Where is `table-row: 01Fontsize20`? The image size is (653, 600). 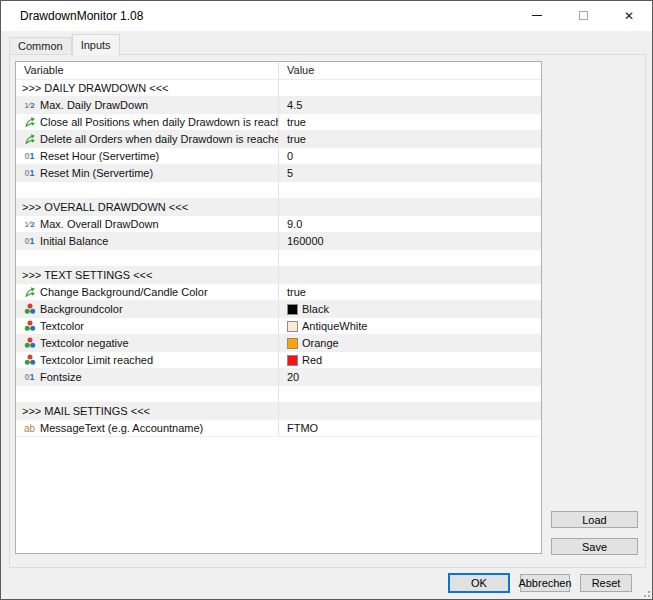 table-row: 01Fontsize20 is located at coordinates (278, 378).